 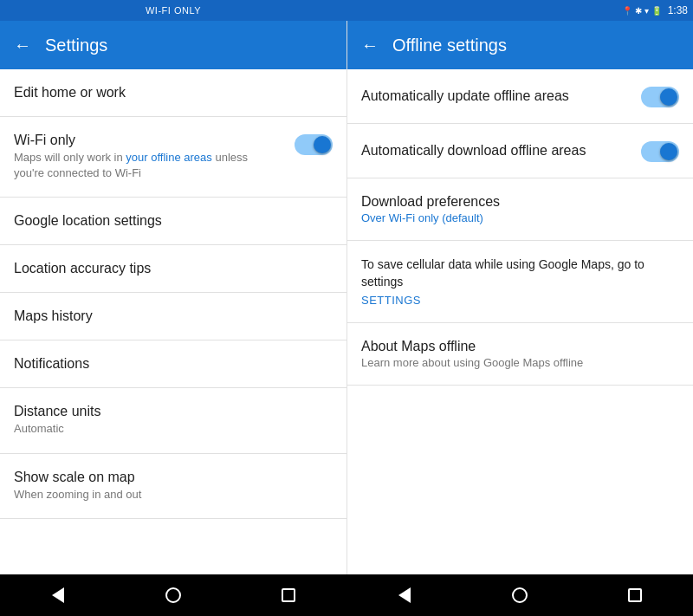 I want to click on settings-title: Settings, so click(x=76, y=45).